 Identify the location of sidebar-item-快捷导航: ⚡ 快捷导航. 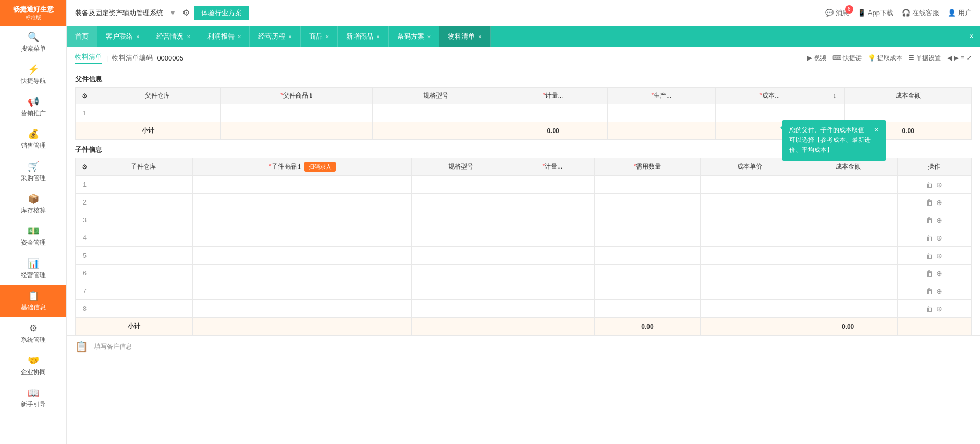
(33, 75).